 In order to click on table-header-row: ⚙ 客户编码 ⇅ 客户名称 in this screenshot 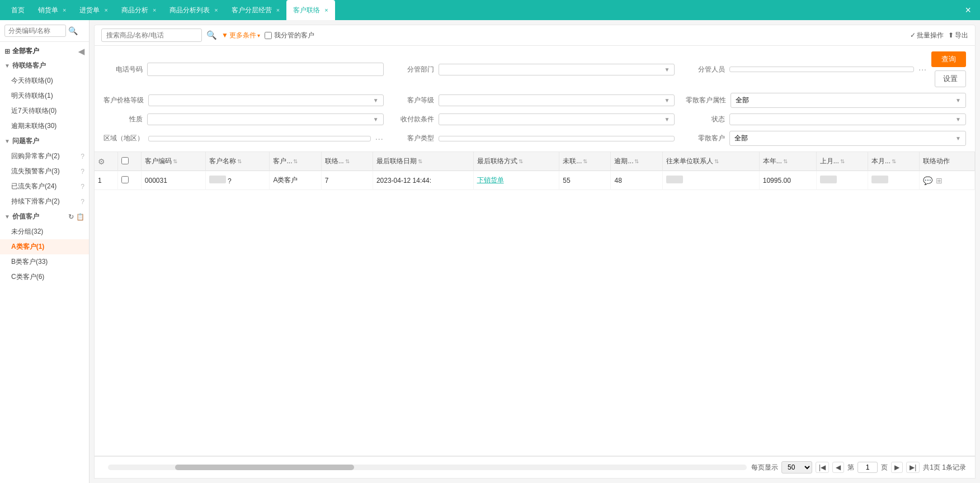, I will do `click(535, 162)`.